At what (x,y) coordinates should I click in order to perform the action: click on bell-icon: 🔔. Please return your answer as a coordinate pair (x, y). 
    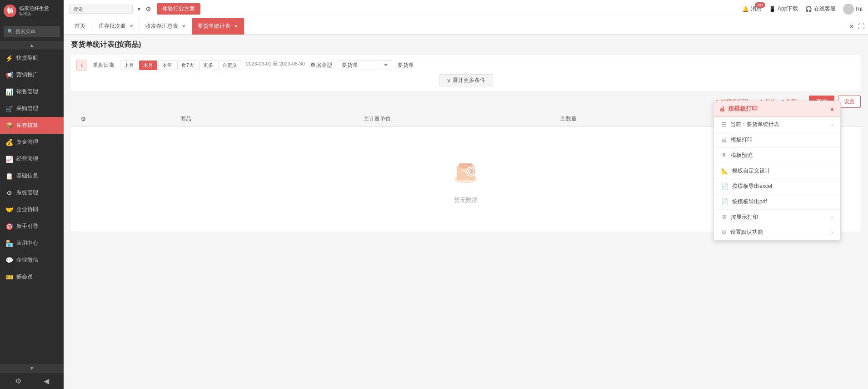
    Looking at the image, I should click on (745, 9).